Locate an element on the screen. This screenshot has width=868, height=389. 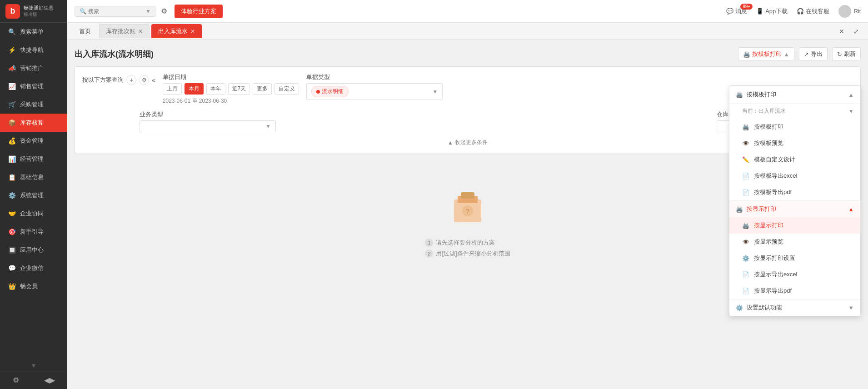
print-button: 🖨️ 按模板打印 ▲ is located at coordinates (766, 54).